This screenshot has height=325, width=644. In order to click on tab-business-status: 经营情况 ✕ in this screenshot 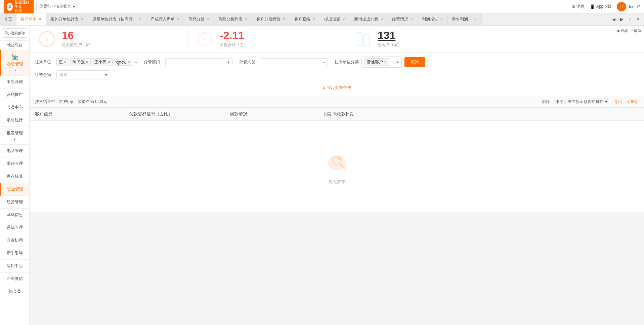, I will do `click(403, 20)`.